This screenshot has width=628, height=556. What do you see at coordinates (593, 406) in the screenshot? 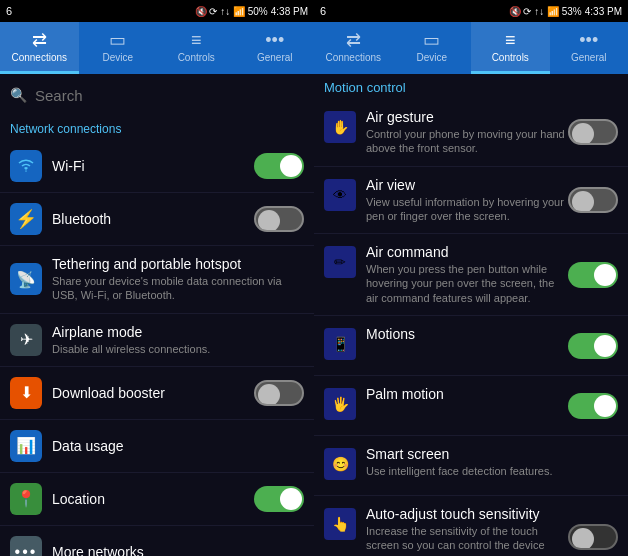
I see `palm-motion-toggle: I` at bounding box center [593, 406].